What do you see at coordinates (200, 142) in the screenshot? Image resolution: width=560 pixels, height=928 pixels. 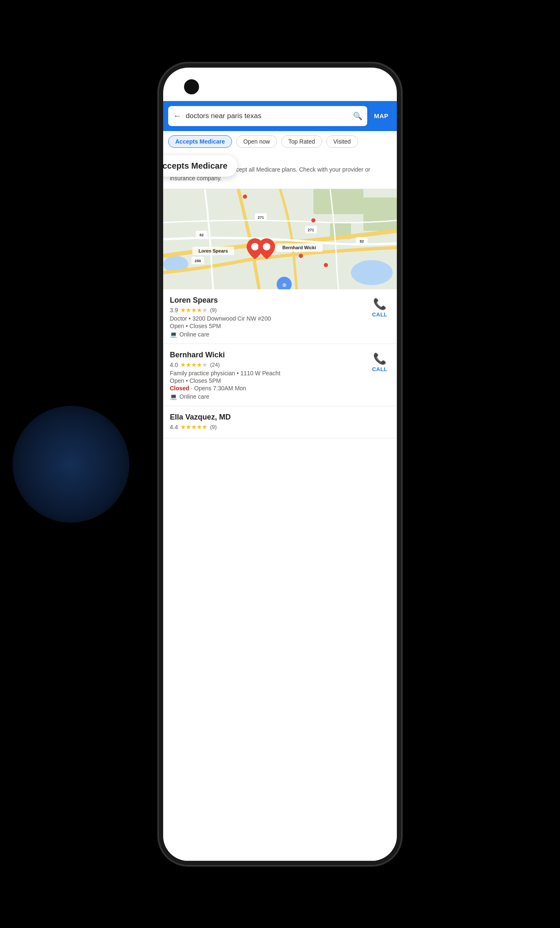 I see `filter-chip-medicare: Accepts Medicare` at bounding box center [200, 142].